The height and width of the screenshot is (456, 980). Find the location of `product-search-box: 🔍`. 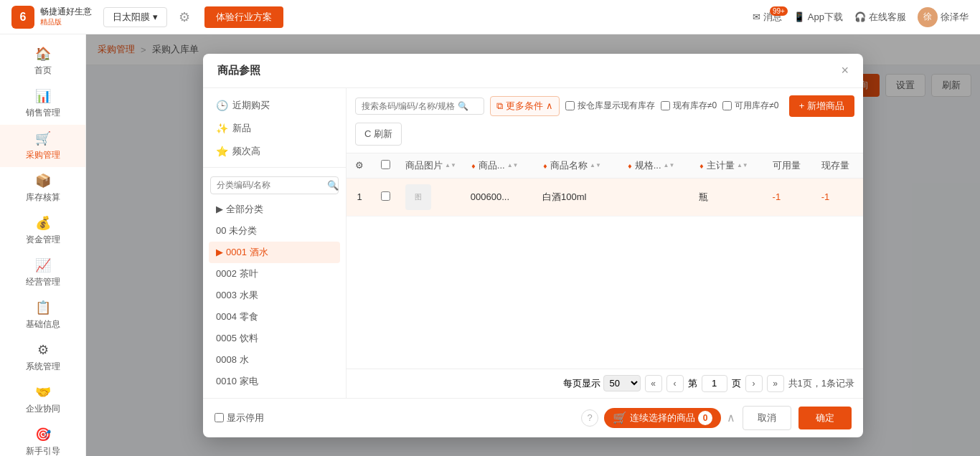

product-search-box: 🔍 is located at coordinates (420, 106).